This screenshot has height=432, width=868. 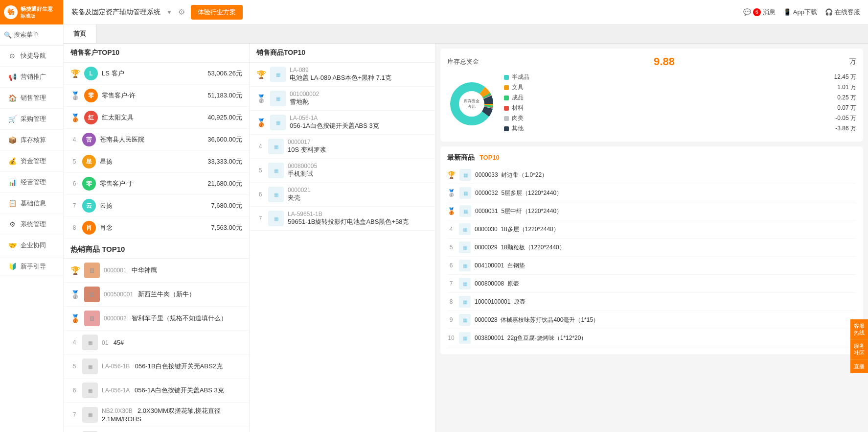 What do you see at coordinates (859, 366) in the screenshot?
I see `float-button: 直播` at bounding box center [859, 366].